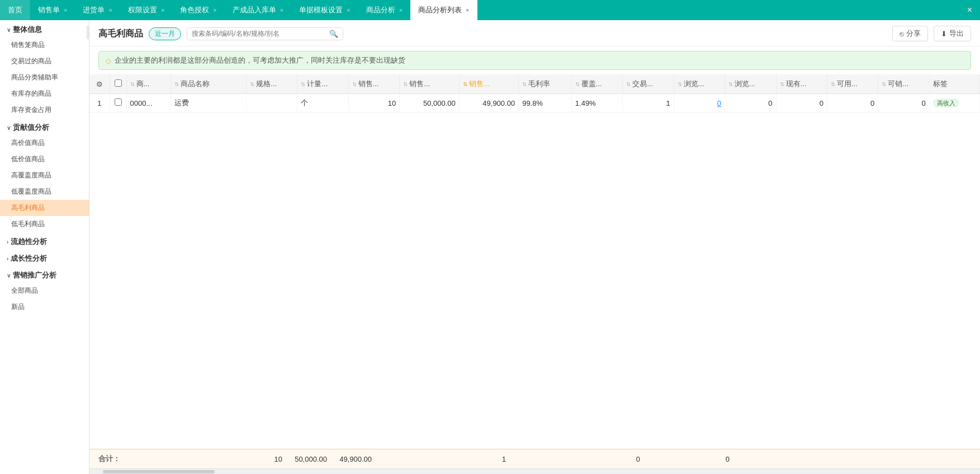 The width and height of the screenshot is (980, 474). Describe the element at coordinates (45, 45) in the screenshot. I see `sidebar-item-sales-goods: 销售笼商品` at that location.